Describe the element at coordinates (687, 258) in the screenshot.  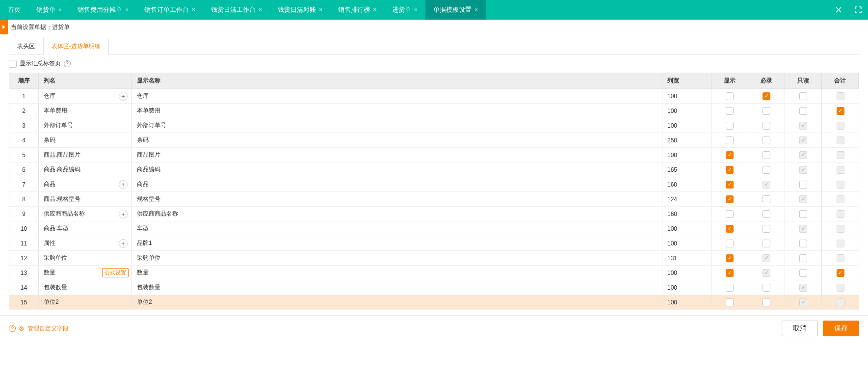
I see `cell-width: 131` at that location.